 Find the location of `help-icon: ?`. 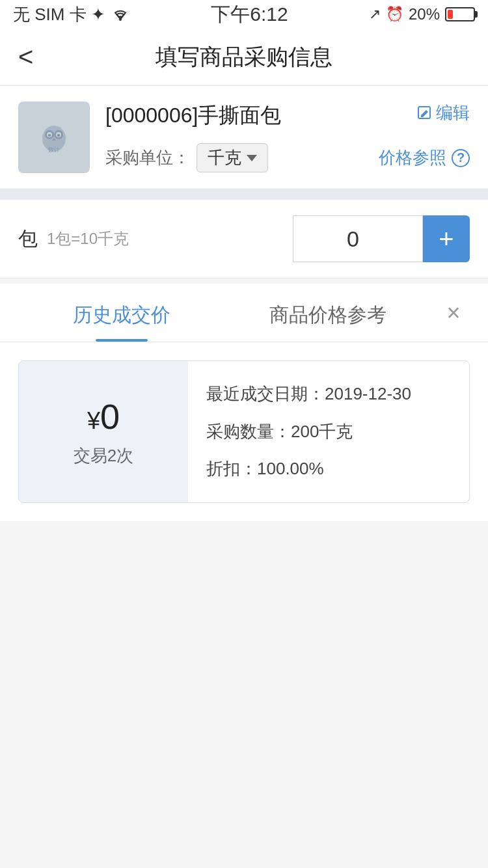

help-icon: ? is located at coordinates (461, 158).